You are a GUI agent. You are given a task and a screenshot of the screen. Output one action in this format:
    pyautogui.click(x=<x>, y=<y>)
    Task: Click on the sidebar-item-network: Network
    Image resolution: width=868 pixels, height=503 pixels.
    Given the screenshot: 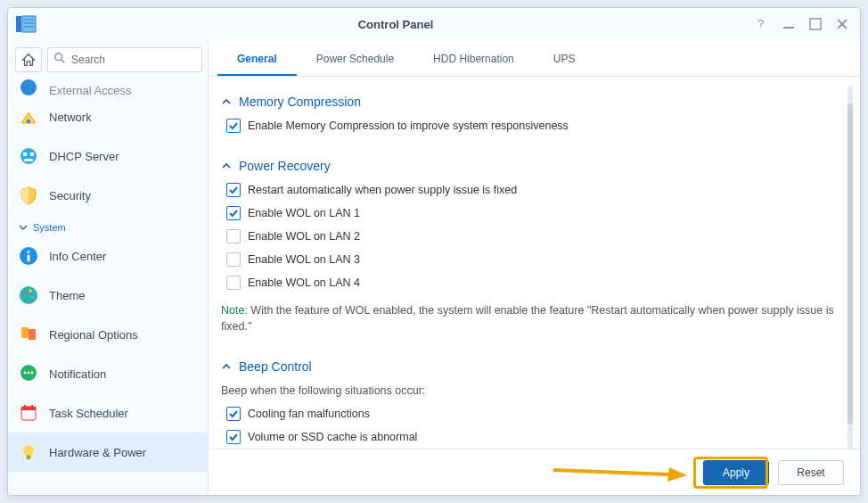 What is the action you would take?
    pyautogui.click(x=108, y=117)
    